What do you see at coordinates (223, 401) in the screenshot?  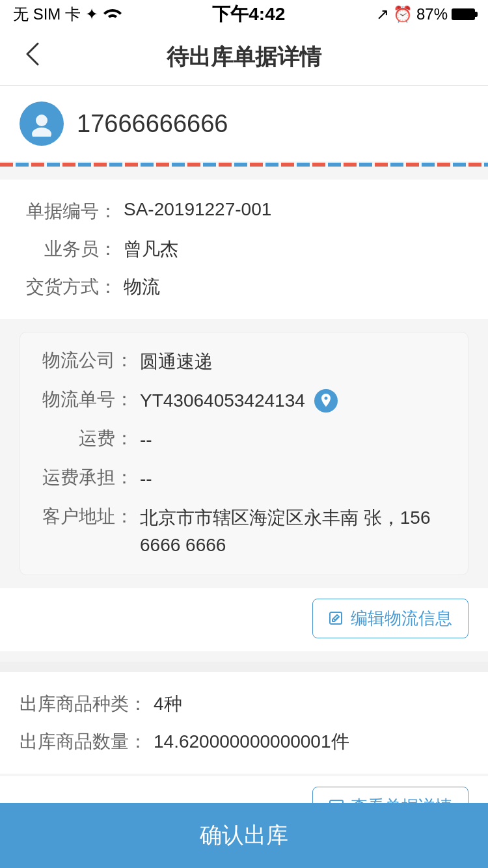 I see `tracking-number-text: YT43064053424134` at bounding box center [223, 401].